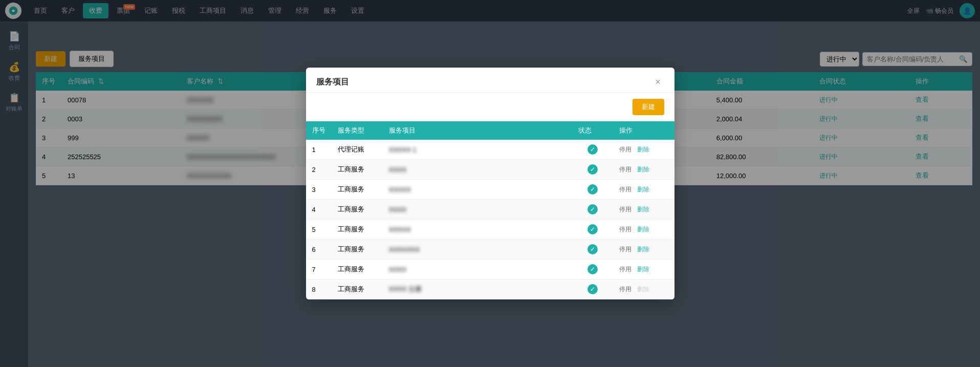 This screenshot has height=367, width=980. I want to click on modal-toolbar: 新建, so click(490, 107).